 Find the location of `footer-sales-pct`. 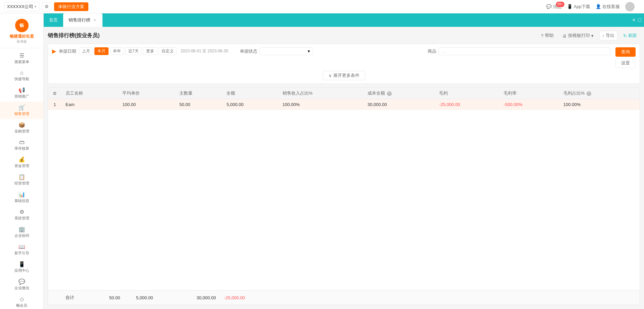

footer-sales-pct is located at coordinates (176, 298).